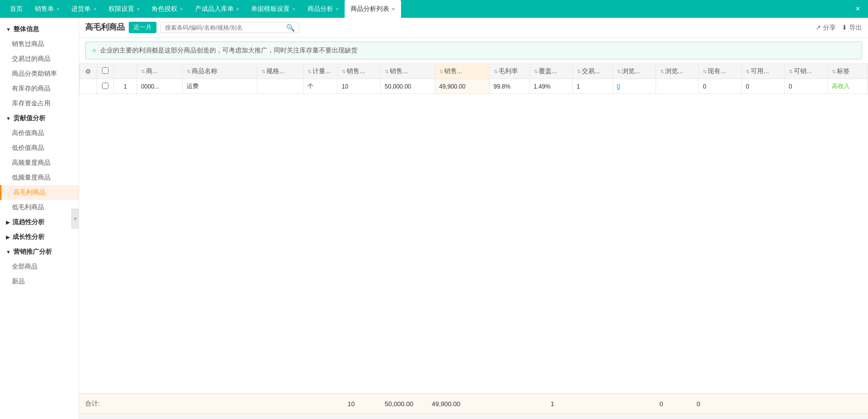 The image size is (868, 419). Describe the element at coordinates (16, 9) in the screenshot. I see `nav-home: 首页` at that location.